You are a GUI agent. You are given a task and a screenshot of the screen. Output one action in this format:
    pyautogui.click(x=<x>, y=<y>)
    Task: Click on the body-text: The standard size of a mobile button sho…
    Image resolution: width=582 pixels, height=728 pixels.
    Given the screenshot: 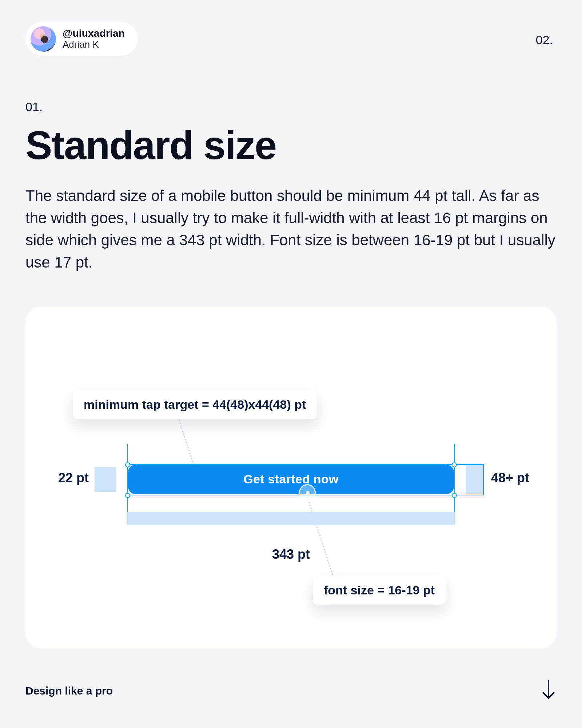 What is the action you would take?
    pyautogui.click(x=291, y=229)
    